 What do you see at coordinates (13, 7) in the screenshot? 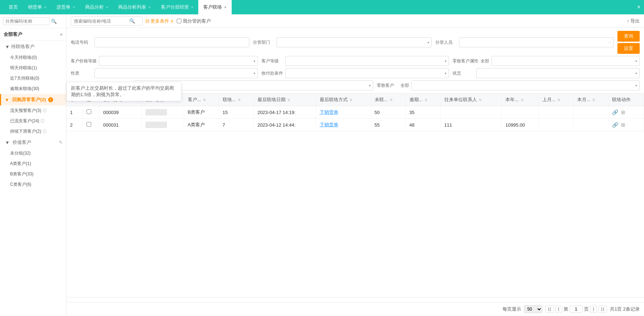
I see `nav-home: 首页` at bounding box center [13, 7].